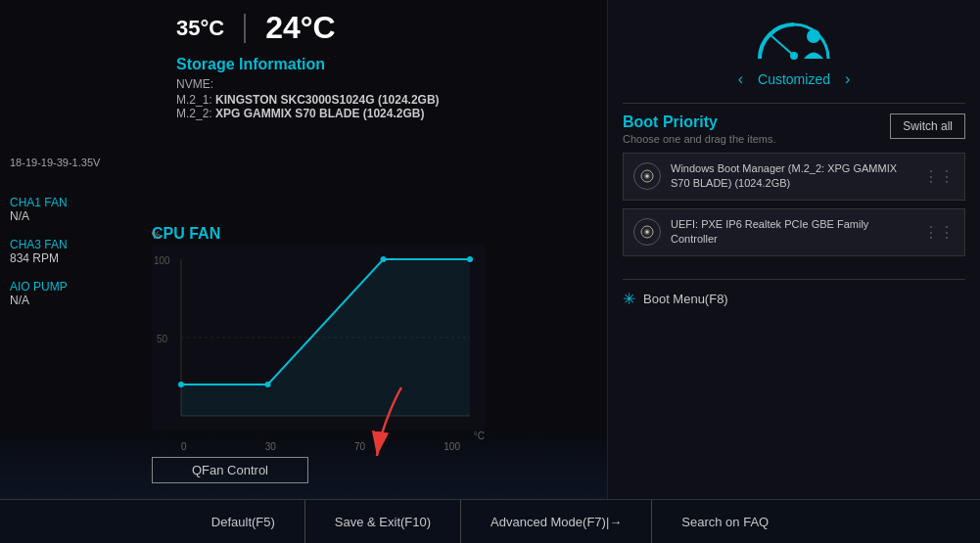 Image resolution: width=980 pixels, height=543 pixels. I want to click on chart-celsius: °C, so click(318, 436).